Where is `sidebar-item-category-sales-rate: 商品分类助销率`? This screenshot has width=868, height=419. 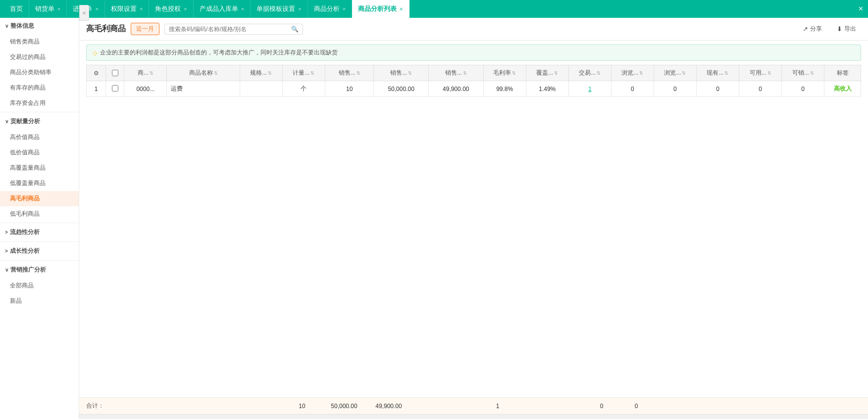
sidebar-item-category-sales-rate: 商品分类助销率 is located at coordinates (40, 72).